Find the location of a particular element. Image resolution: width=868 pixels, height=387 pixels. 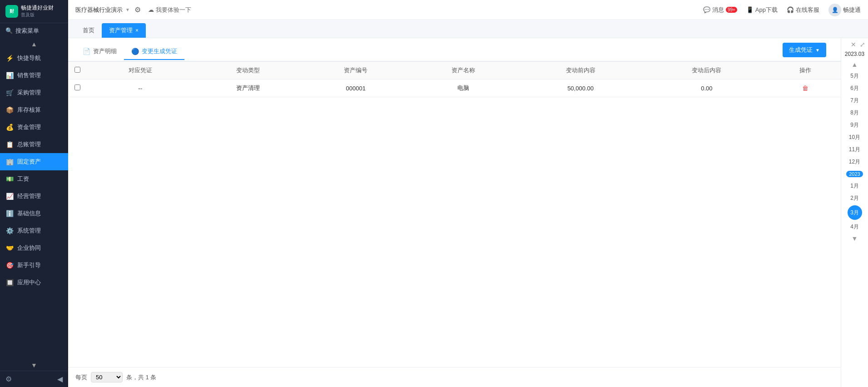

month-item-10: 10月 is located at coordinates (855, 137).